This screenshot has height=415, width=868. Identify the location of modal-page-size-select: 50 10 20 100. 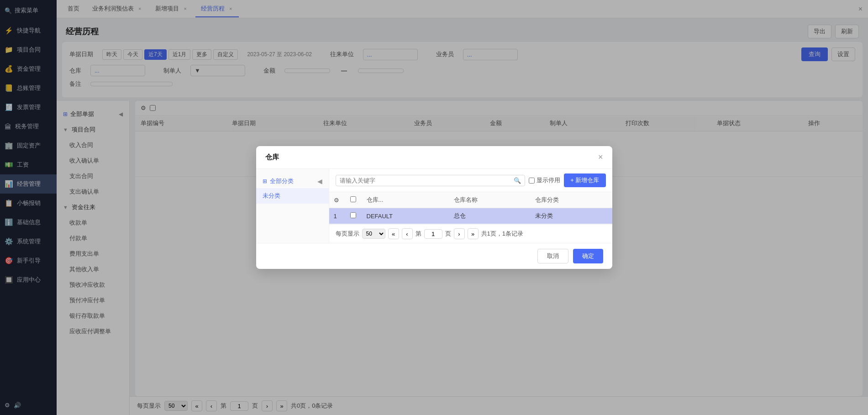
(374, 234).